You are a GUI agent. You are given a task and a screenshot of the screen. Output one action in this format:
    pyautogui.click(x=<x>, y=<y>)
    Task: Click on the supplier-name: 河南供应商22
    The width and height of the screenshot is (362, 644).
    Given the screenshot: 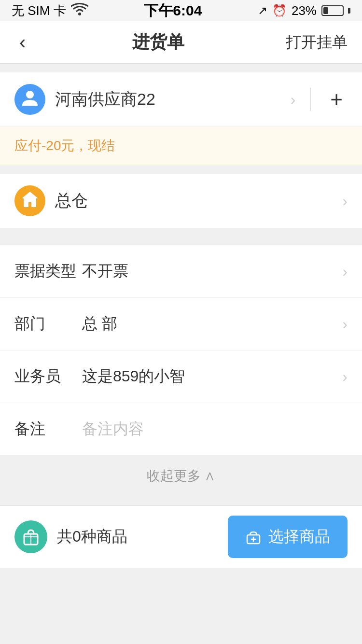 What is the action you would take?
    pyautogui.click(x=173, y=99)
    